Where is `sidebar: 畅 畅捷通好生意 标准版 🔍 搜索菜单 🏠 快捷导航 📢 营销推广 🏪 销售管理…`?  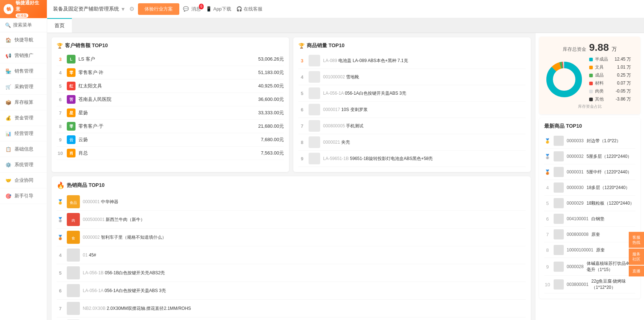 sidebar: 畅 畅捷通好生意 标准版 🔍 搜索菜单 🏠 快捷导航 📢 营销推广 🏪 销售管理… is located at coordinates (24, 160).